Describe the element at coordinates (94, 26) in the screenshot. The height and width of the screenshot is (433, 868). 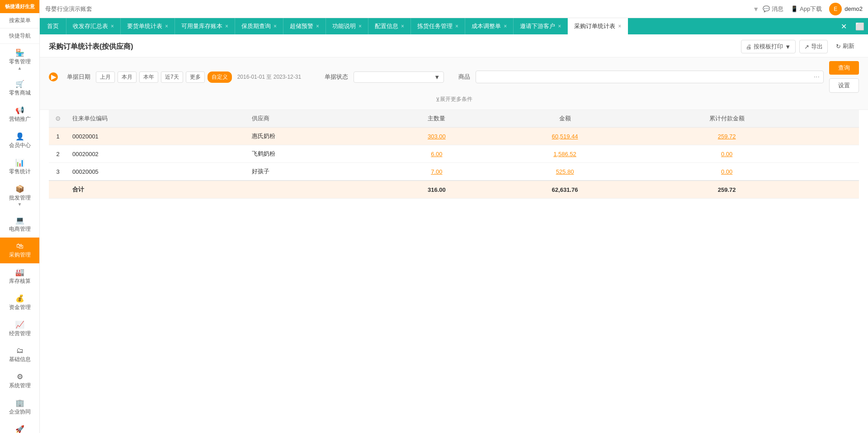
I see `tab-receive-summary: 收发存汇总表 ×` at that location.